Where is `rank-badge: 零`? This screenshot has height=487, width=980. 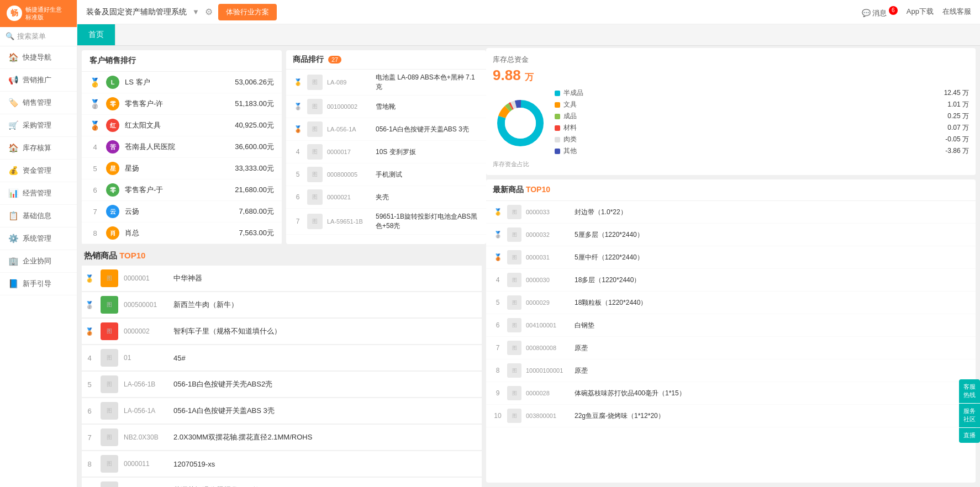
rank-badge: 零 is located at coordinates (113, 190).